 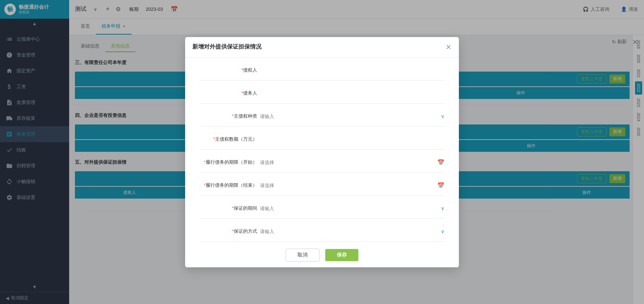 What do you see at coordinates (228, 139) in the screenshot?
I see `form-label-debt-amount: *主债权数额（万元）` at bounding box center [228, 139].